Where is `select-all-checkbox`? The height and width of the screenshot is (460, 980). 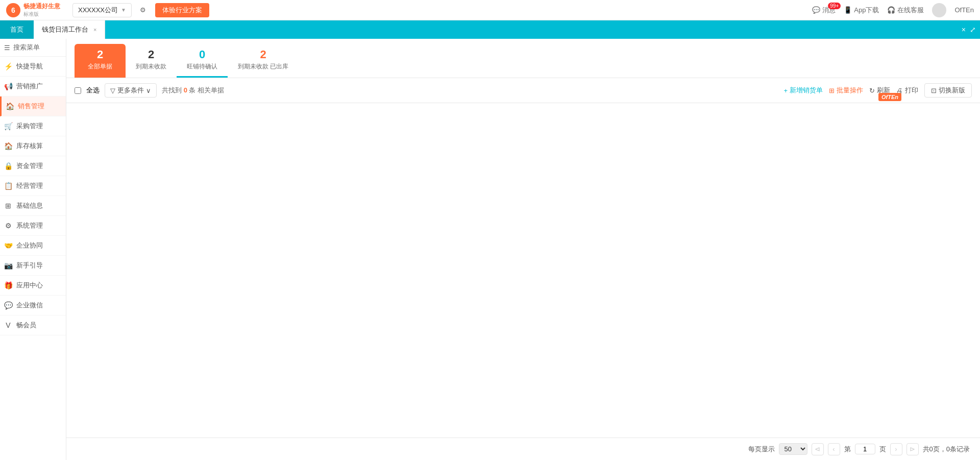 select-all-checkbox is located at coordinates (78, 91).